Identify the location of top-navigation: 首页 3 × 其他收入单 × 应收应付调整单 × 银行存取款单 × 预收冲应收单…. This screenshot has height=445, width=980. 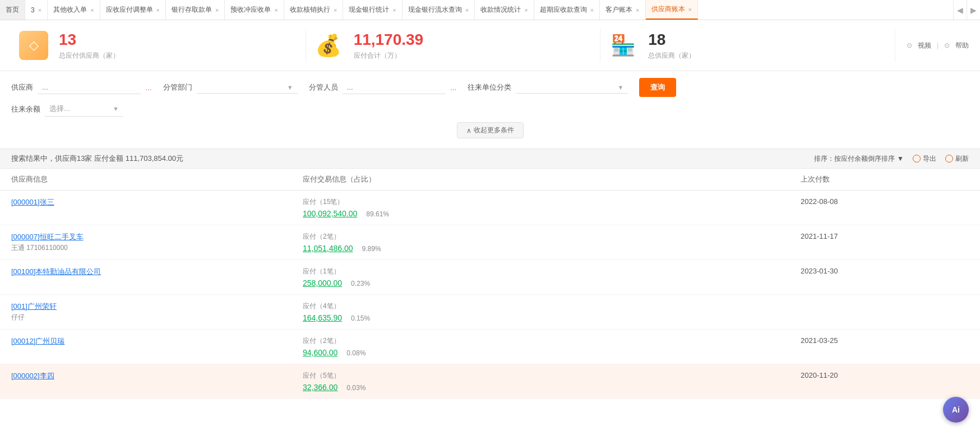
(490, 10).